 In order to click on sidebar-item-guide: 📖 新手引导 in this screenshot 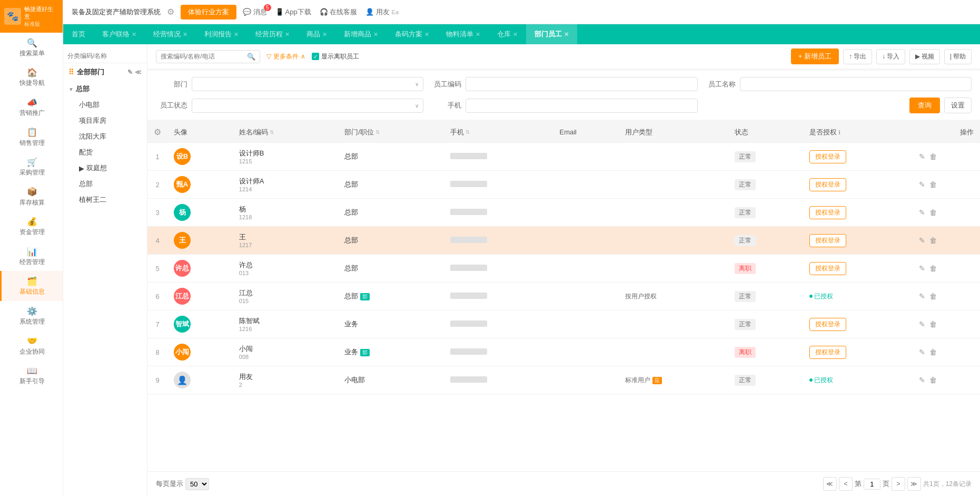, I will do `click(32, 375)`.